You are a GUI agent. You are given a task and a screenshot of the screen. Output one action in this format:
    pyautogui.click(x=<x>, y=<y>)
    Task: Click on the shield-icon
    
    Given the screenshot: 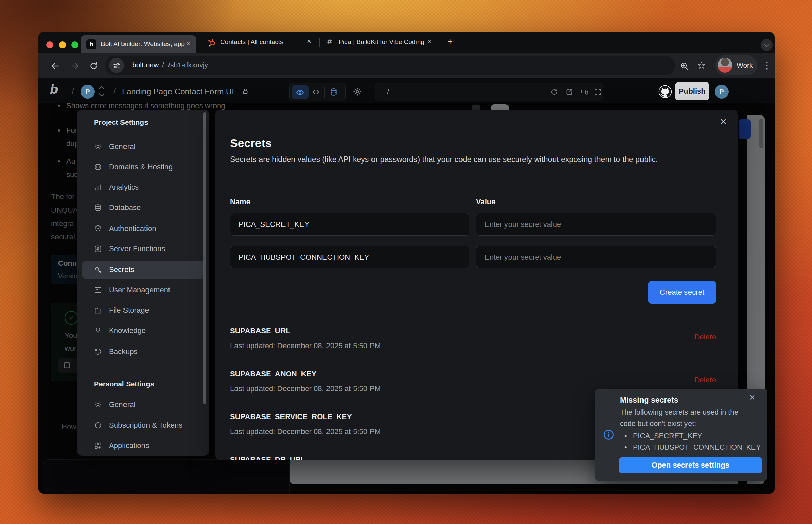 What is the action you would take?
    pyautogui.click(x=98, y=229)
    